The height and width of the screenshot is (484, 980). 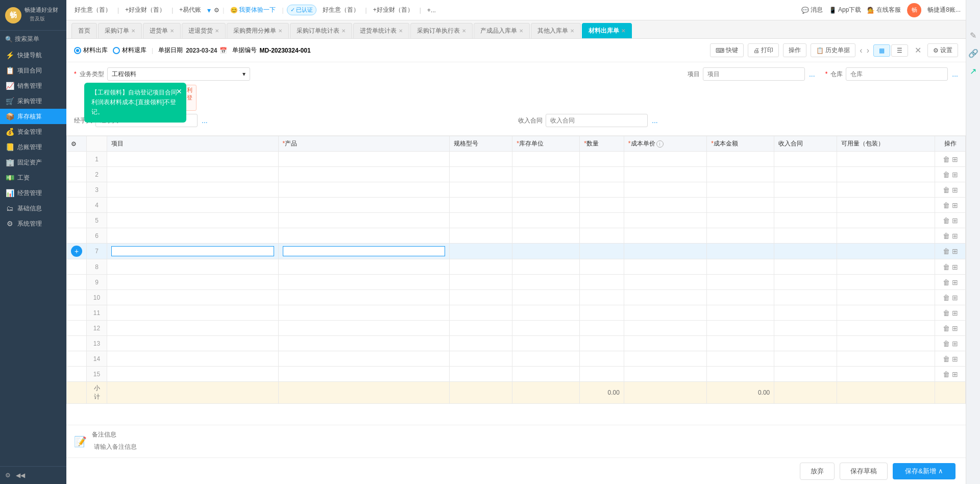 I want to click on delete-row-8: 🗑, so click(x=946, y=267).